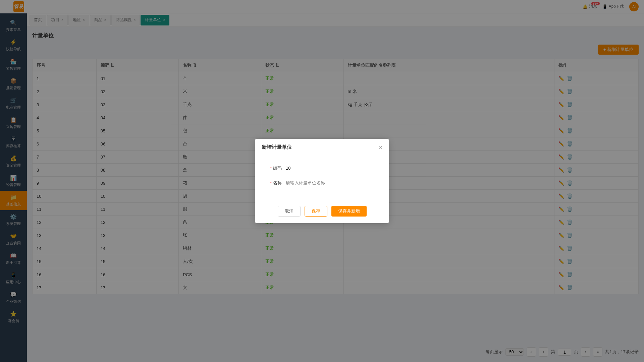 The image size is (644, 362). I want to click on required-mark: *, so click(271, 168).